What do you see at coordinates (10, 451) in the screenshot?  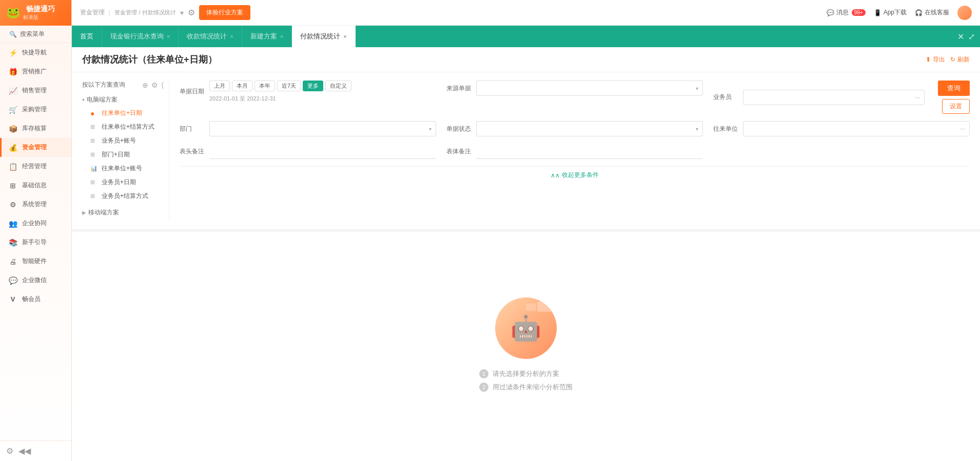 I see `settings-bottom-icon: ⚙` at bounding box center [10, 451].